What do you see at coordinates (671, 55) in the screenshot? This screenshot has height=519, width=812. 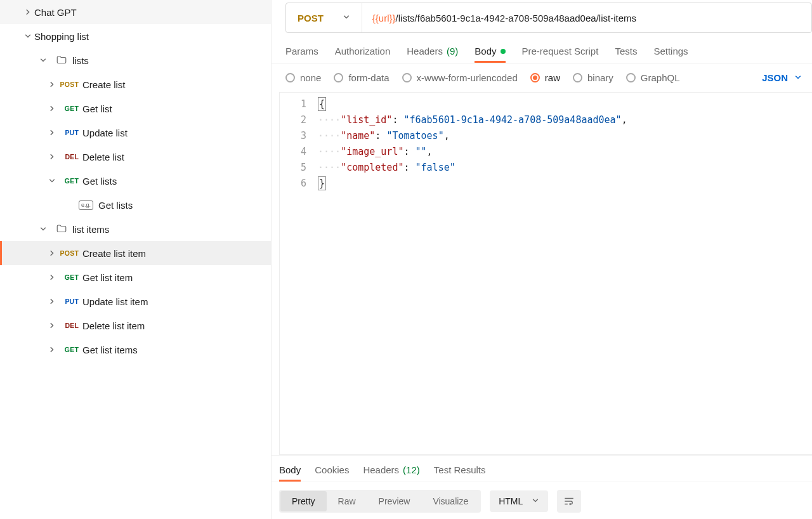 I see `tab-settings: Settings` at bounding box center [671, 55].